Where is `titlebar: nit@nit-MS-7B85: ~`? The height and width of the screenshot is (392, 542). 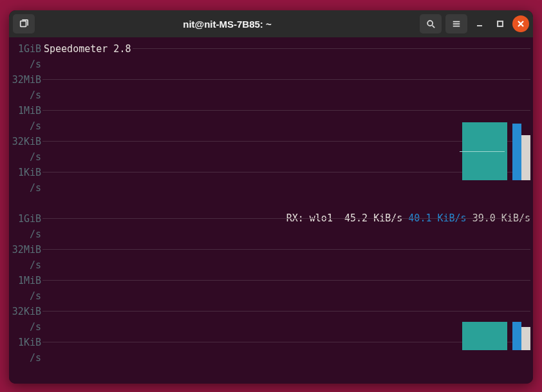
titlebar: nit@nit-MS-7B85: ~ is located at coordinates (271, 24).